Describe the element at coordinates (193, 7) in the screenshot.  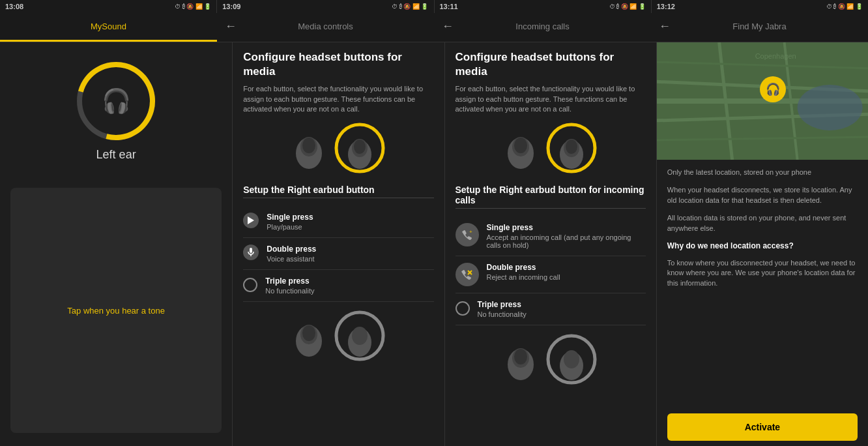
I see `icons-1: ⏱ ₿ 🔕 📶 🔋` at that location.